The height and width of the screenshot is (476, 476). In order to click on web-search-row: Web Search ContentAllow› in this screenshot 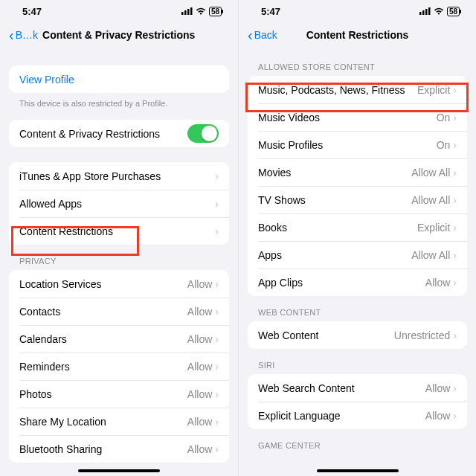, I will do `click(357, 388)`.